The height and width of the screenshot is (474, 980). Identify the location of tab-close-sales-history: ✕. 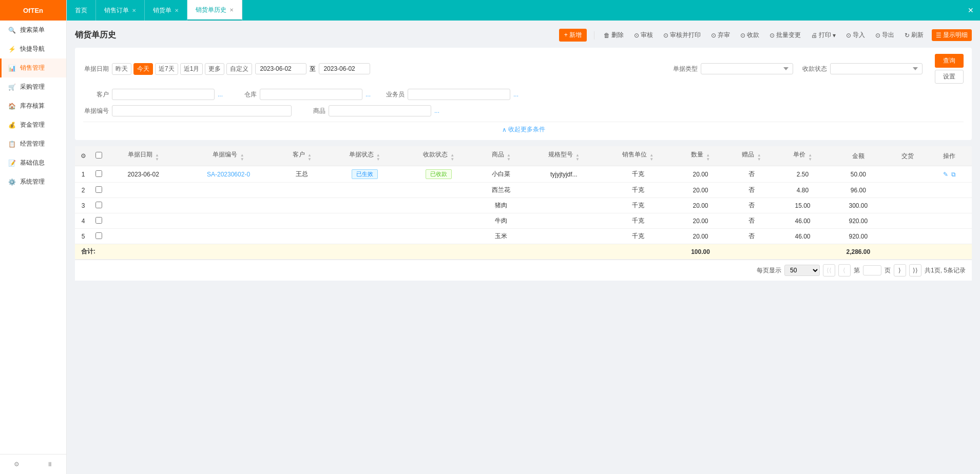
(232, 10).